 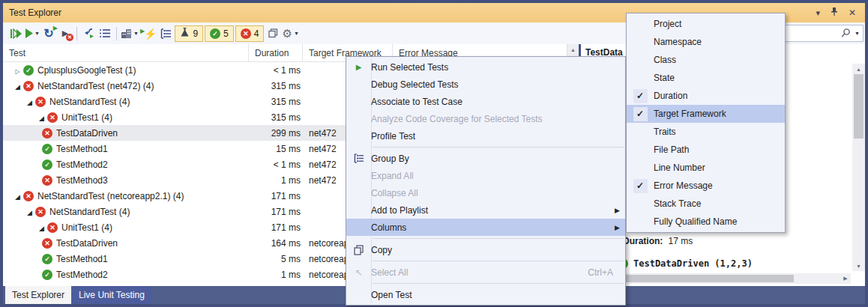 I want to click on run-dropdown-chevron-icon: ▼, so click(x=37, y=33).